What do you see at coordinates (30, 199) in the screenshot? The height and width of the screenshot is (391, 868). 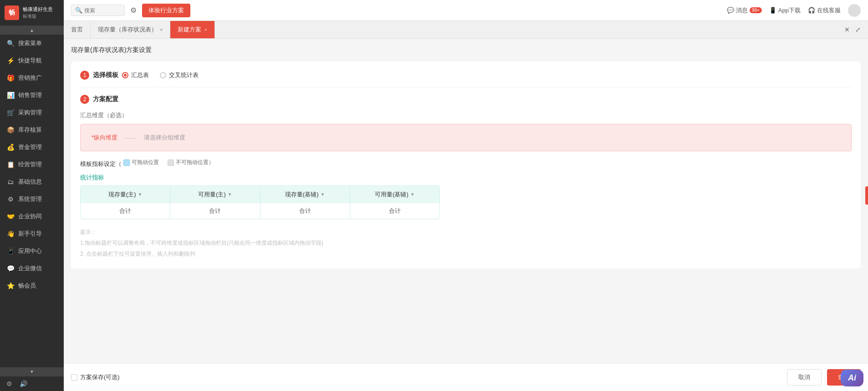 I see `sidebar-item-label: 系统管理` at bounding box center [30, 199].